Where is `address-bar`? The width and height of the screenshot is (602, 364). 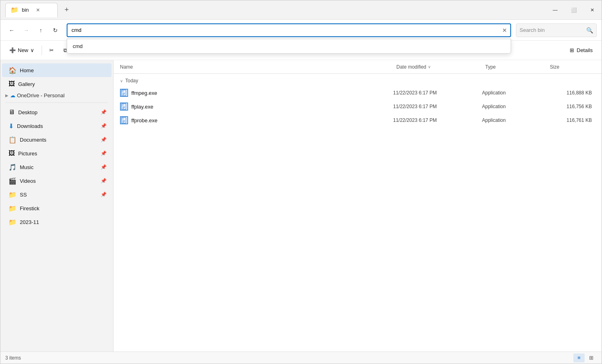
address-bar is located at coordinates (289, 30).